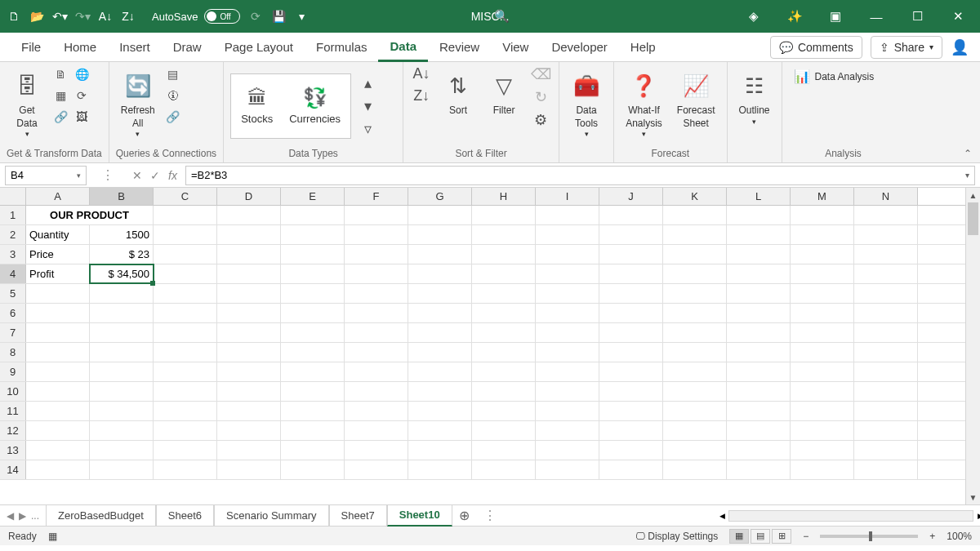 This screenshot has height=551, width=980. What do you see at coordinates (13, 294) in the screenshot?
I see `row-header: 5` at bounding box center [13, 294].